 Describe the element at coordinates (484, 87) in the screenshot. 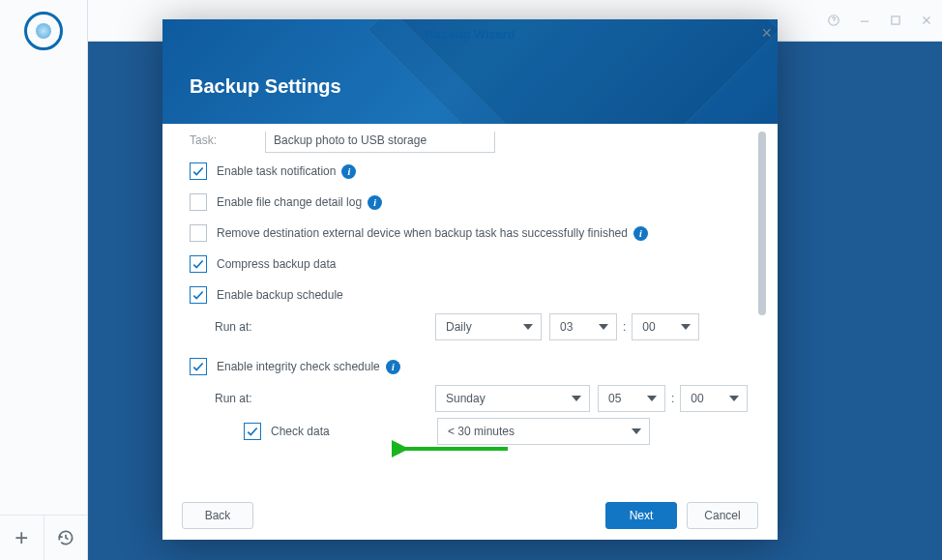

I see `dialog-heading: Backup Settings` at that location.